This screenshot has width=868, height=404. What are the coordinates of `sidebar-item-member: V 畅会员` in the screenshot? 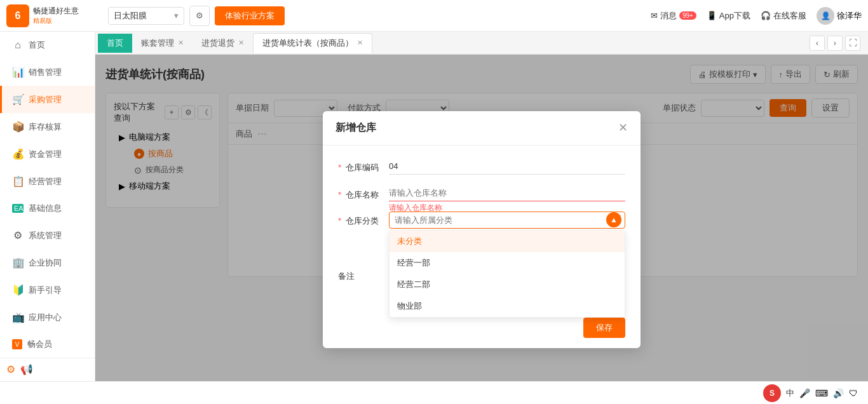 It's located at (47, 344).